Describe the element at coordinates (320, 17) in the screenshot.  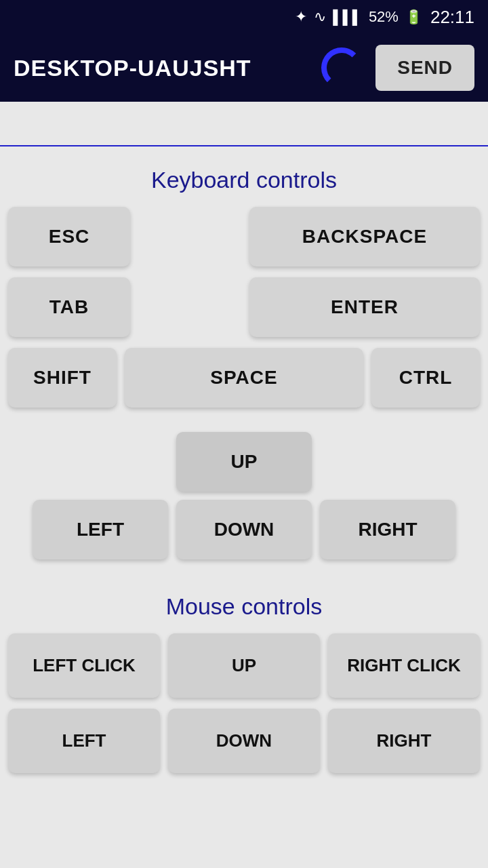
I see `wifi-icon: ∿` at that location.